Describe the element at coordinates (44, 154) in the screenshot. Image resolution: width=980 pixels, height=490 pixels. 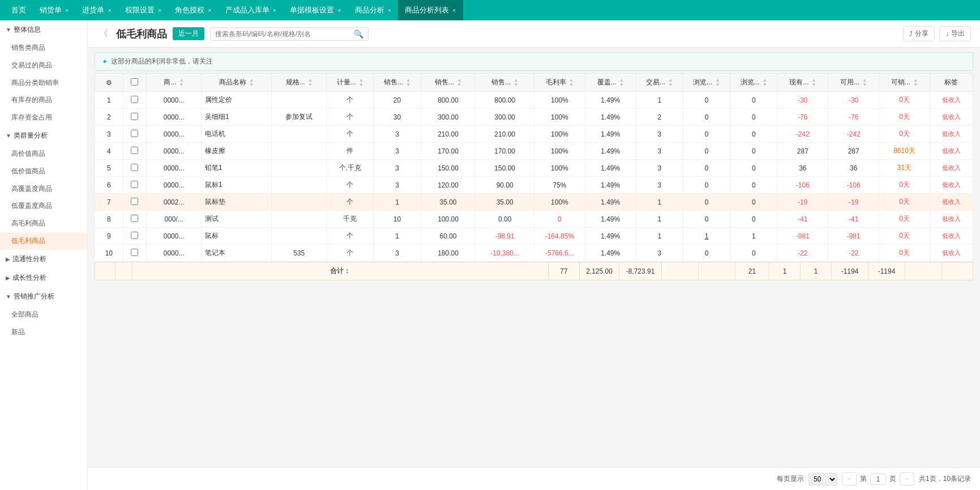
I see `sidebar-item-high-value: 高价值商品` at that location.